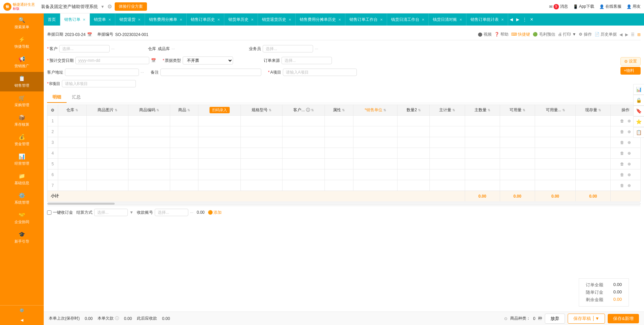 This screenshot has height=325, width=644. Describe the element at coordinates (219, 19) in the screenshot. I see `tab-sales-history-close: ✕` at that location.